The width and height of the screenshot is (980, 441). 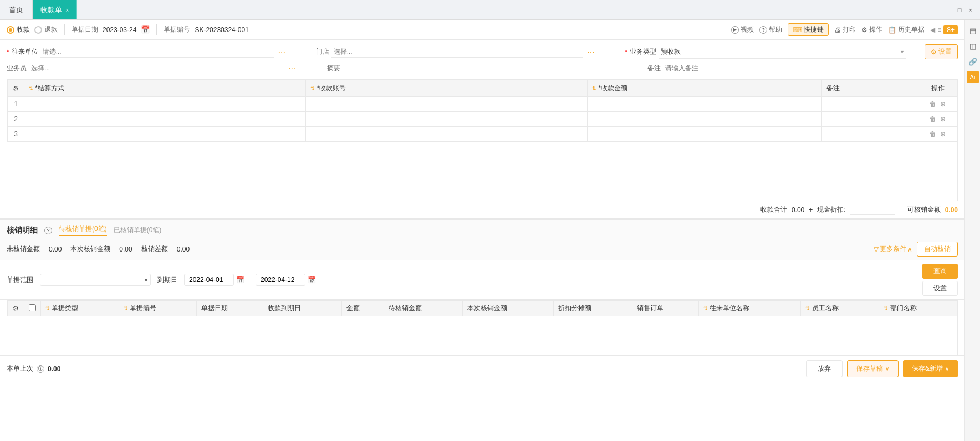 I want to click on col-gear: ⚙, so click(x=16, y=89).